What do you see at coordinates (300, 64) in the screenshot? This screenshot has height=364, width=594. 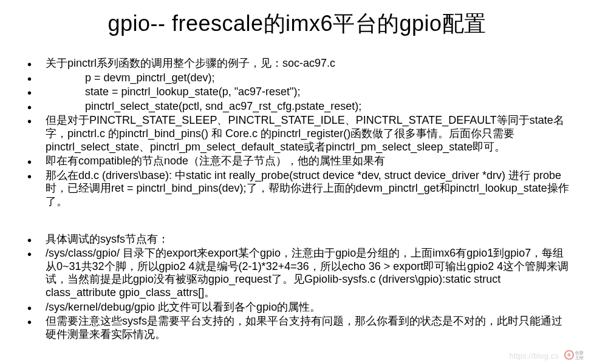 I see `list-item: 关于pinctrl系列函数的调用整个步骤的例子，见：soc-ac97.c` at bounding box center [300, 64].